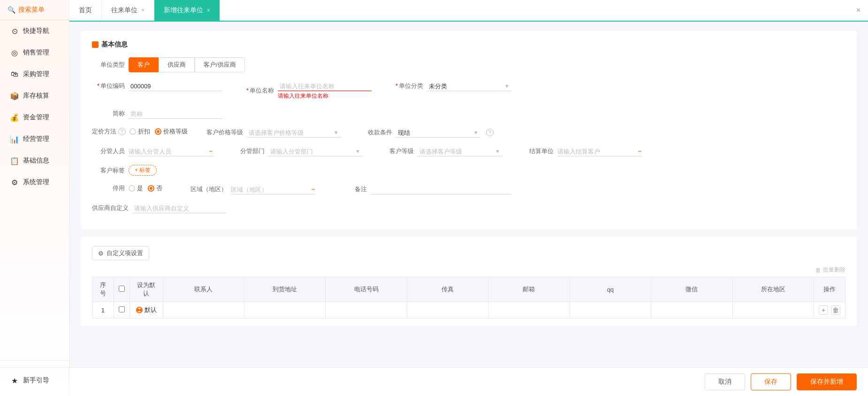  Describe the element at coordinates (95, 45) in the screenshot. I see `section-flag-icon` at that location.